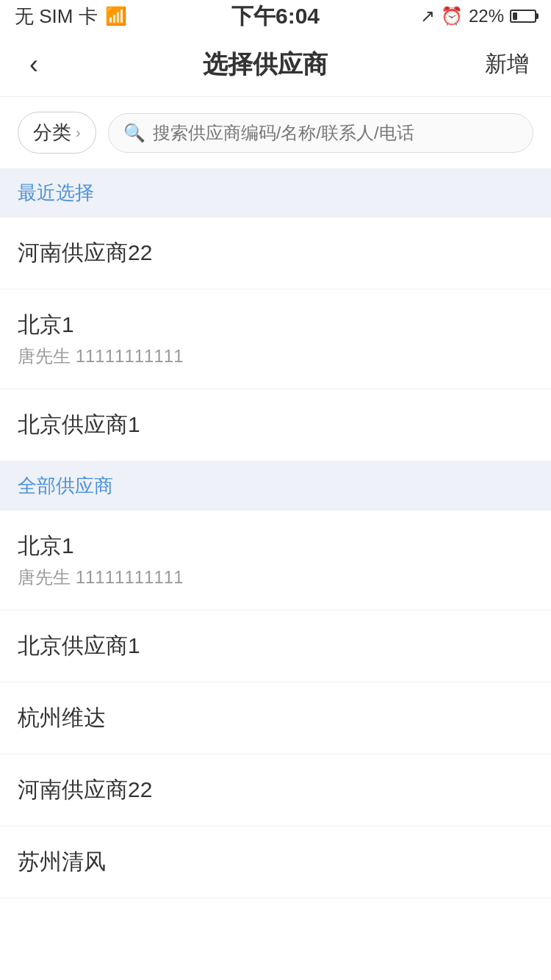 The image size is (551, 980). What do you see at coordinates (276, 718) in the screenshot?
I see `list-item: 杭州维达` at bounding box center [276, 718].